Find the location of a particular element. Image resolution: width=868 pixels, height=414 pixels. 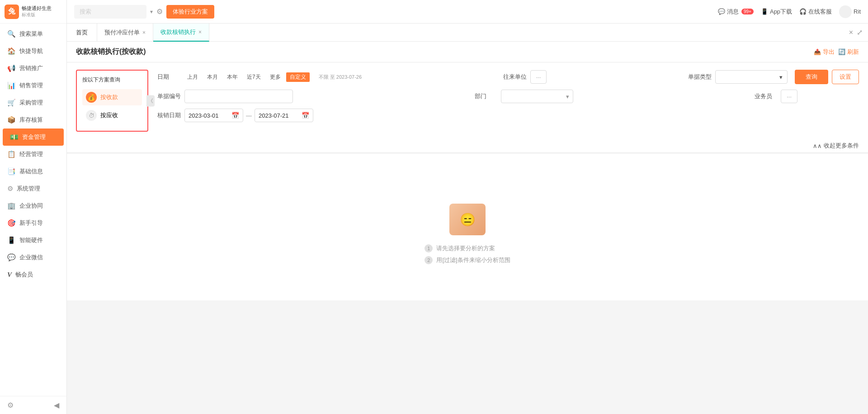

sidebar-item-label: 采购管理 is located at coordinates (31, 103).